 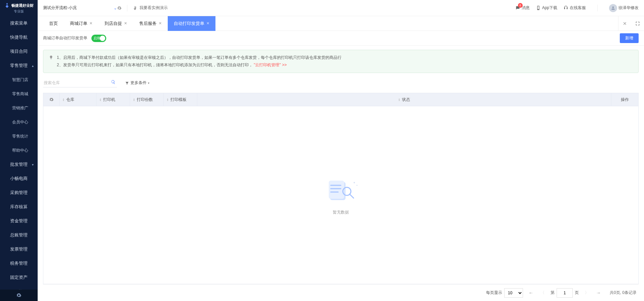 What do you see at coordinates (341, 213) in the screenshot?
I see `empty-text: 暂无数据` at bounding box center [341, 213].